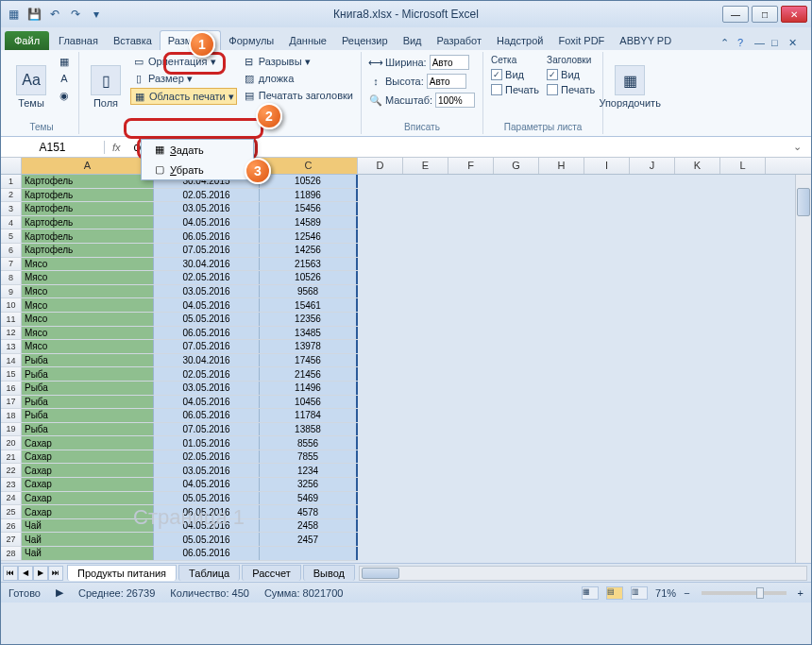  I want to click on sheet-nav-last: ⏭, so click(56, 573).